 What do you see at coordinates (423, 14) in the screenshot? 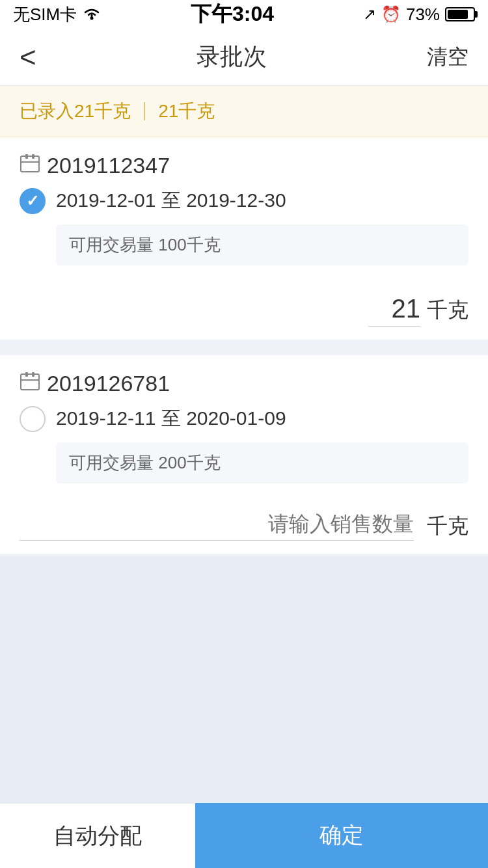
I see `battery-percent: 73%` at bounding box center [423, 14].